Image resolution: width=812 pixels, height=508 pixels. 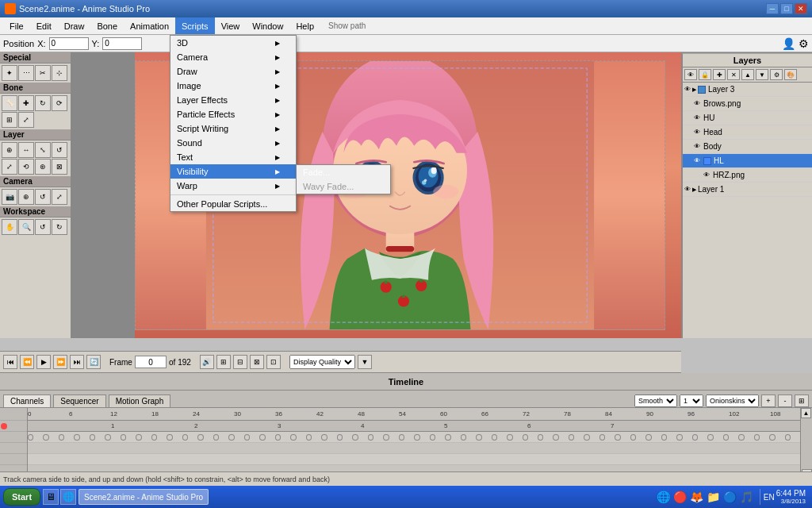 I want to click on tool-special-2: ⋯, so click(x=26, y=73).